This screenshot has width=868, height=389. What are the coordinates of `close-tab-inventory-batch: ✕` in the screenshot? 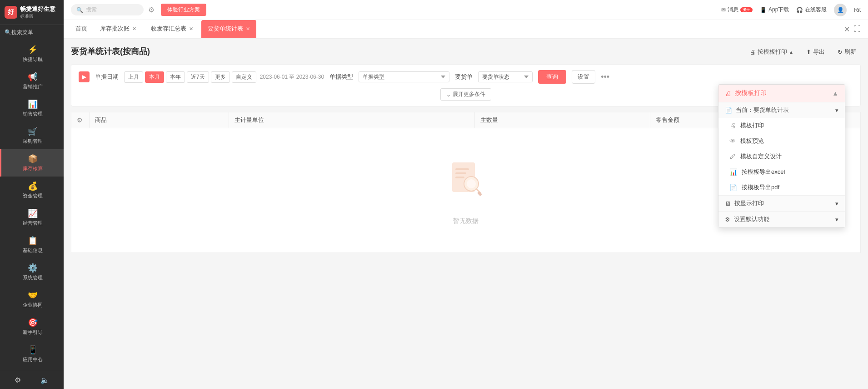 It's located at (135, 29).